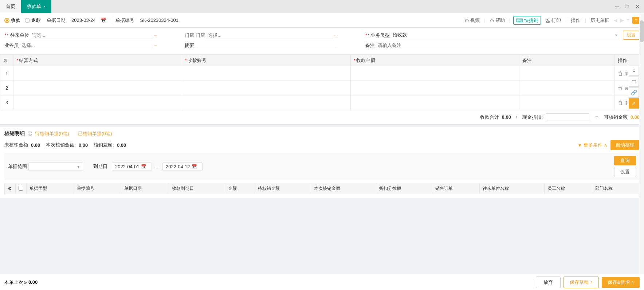  I want to click on business-type-label: * 业务类型, so click(379, 35).